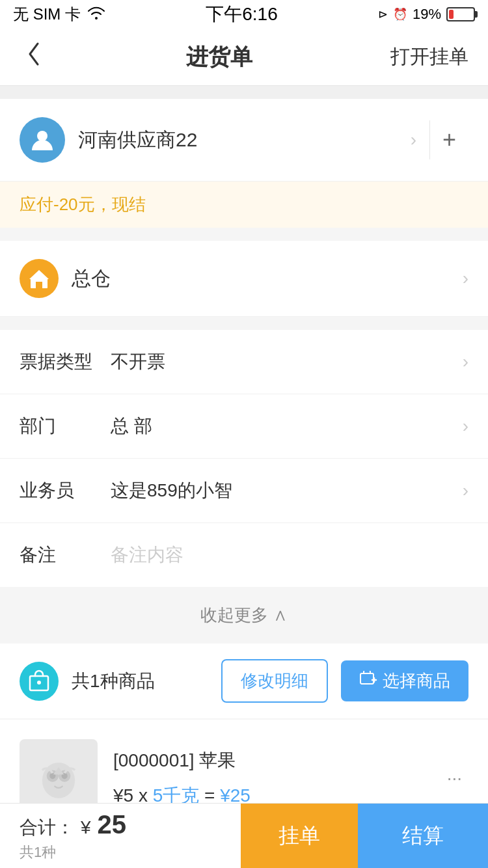 The image size is (488, 868). Describe the element at coordinates (454, 778) in the screenshot. I see `product-more-button: ···` at that location.